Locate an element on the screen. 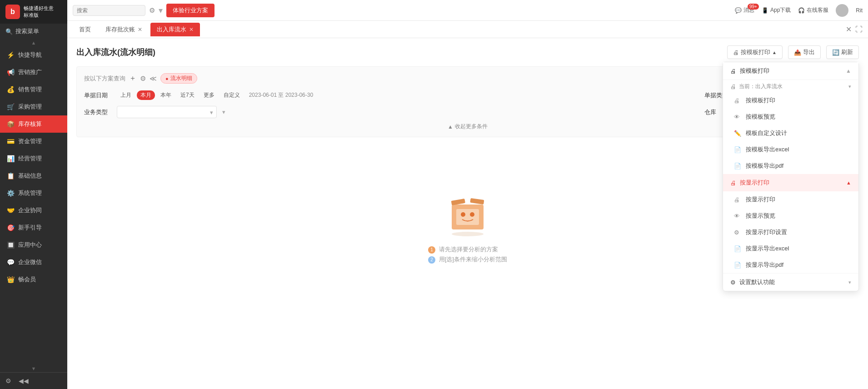  operations-icon: 📊 is located at coordinates (10, 159).